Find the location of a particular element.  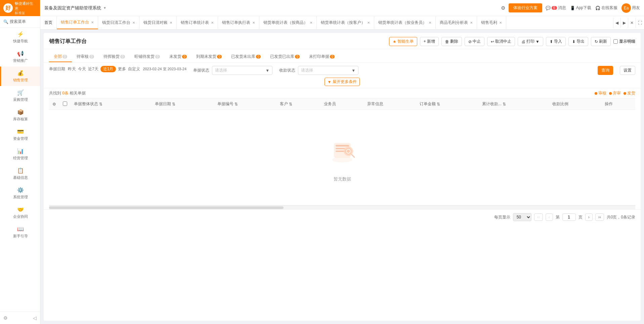

tab-sales-by-salesperson: 销货单统计表（按业务员） ✕ is located at coordinates (405, 23).